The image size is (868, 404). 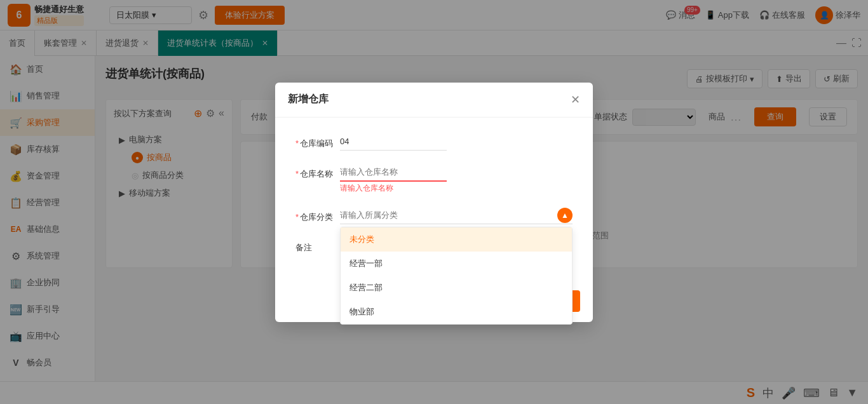 I want to click on category-chevron-button: ▲, so click(x=565, y=215).